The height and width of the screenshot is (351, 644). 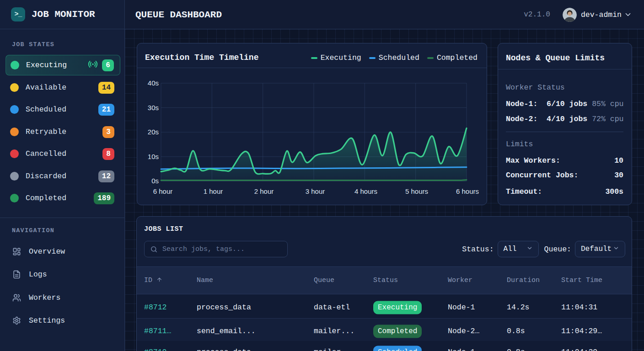 I want to click on svg-text: 2 hour, so click(x=264, y=191).